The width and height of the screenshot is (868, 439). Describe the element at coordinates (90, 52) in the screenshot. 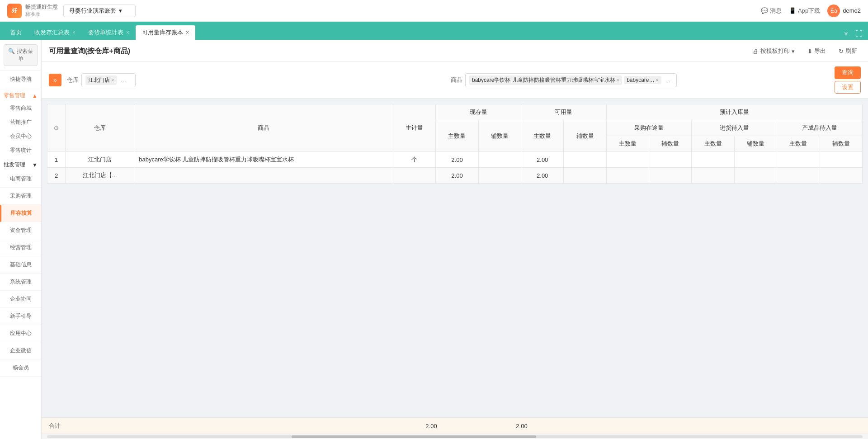

I see `page-title: 可用量查询(按仓库+商品)` at that location.